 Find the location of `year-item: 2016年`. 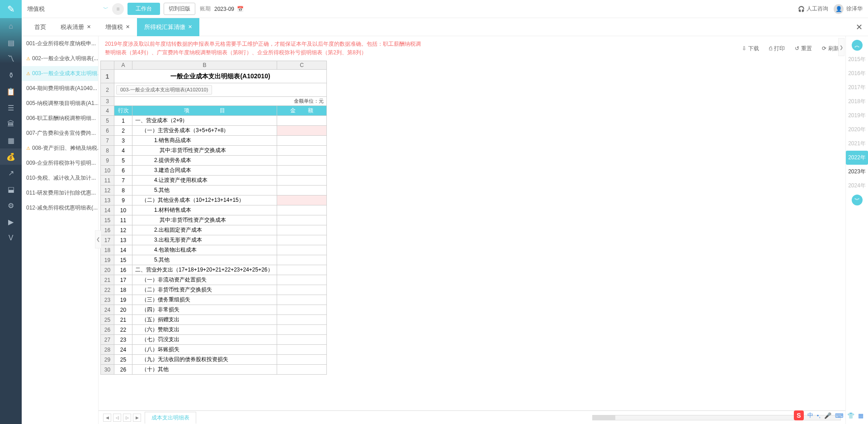

year-item: 2016年 is located at coordinates (857, 73).